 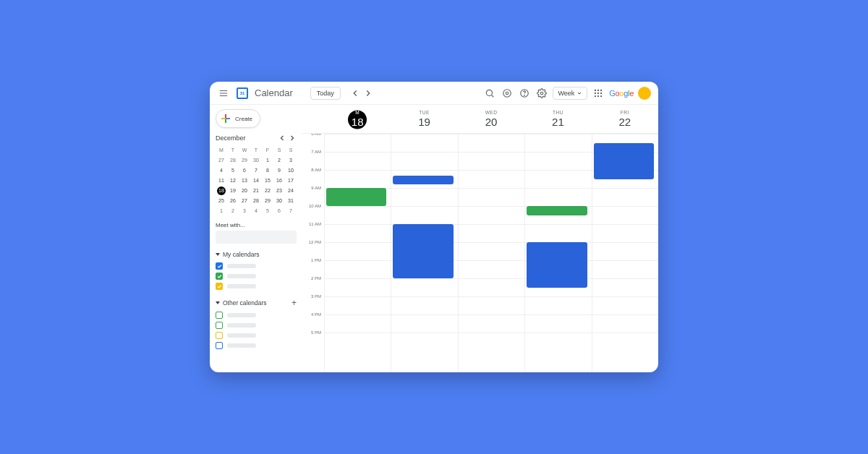 I want to click on mini-day: 17, so click(x=291, y=181).